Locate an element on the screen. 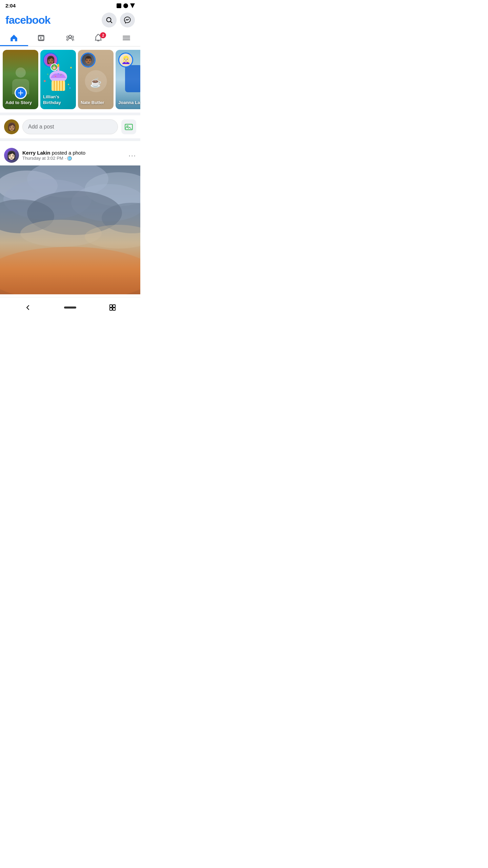 Image resolution: width=488 pixels, height=868 pixels. status-time: 2:04 is located at coordinates (11, 5).